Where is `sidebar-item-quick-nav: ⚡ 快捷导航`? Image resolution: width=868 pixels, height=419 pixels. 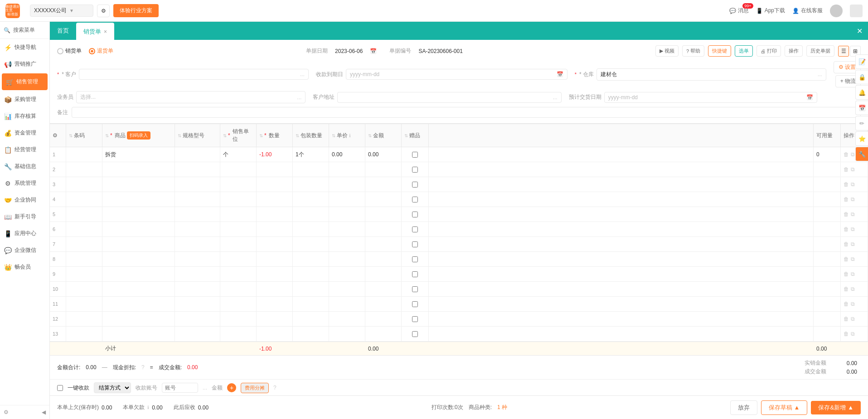 sidebar-item-quick-nav: ⚡ 快捷导航 is located at coordinates (24, 47).